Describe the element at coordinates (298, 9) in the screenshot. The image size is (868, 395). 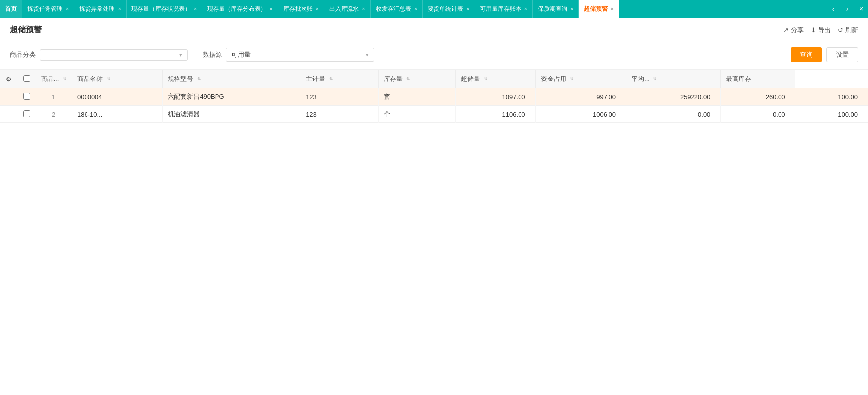
I see `nav-batch-label: 库存批次账` at that location.